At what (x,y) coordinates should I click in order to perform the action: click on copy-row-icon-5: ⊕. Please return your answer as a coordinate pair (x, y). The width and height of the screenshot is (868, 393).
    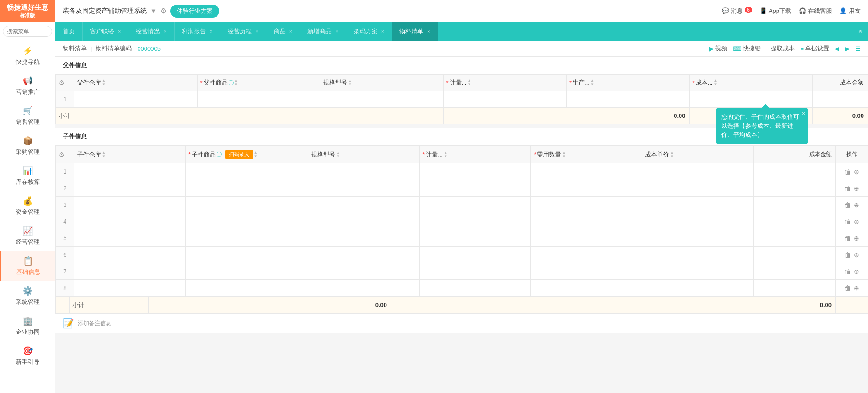
    Looking at the image, I should click on (856, 238).